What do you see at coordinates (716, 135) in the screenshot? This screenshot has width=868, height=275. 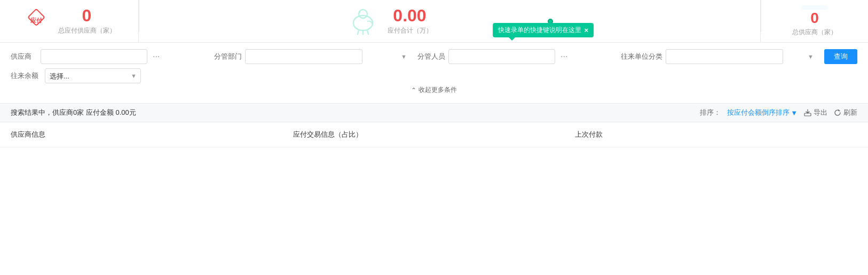 I see `col-payment-header: 上次付款` at bounding box center [716, 135].